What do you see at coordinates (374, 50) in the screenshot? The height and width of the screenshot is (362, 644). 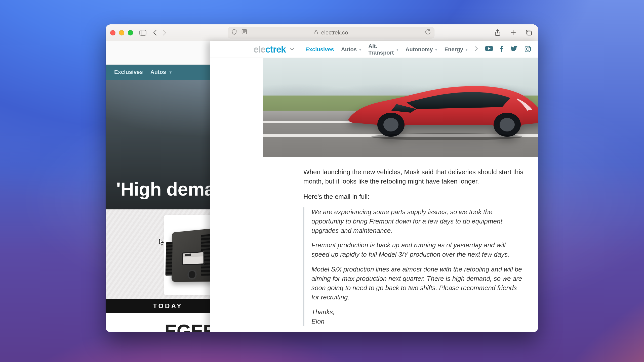 I see `site-header: electrek Exclusives Autos▾ Alt. Transpor…` at bounding box center [374, 50].